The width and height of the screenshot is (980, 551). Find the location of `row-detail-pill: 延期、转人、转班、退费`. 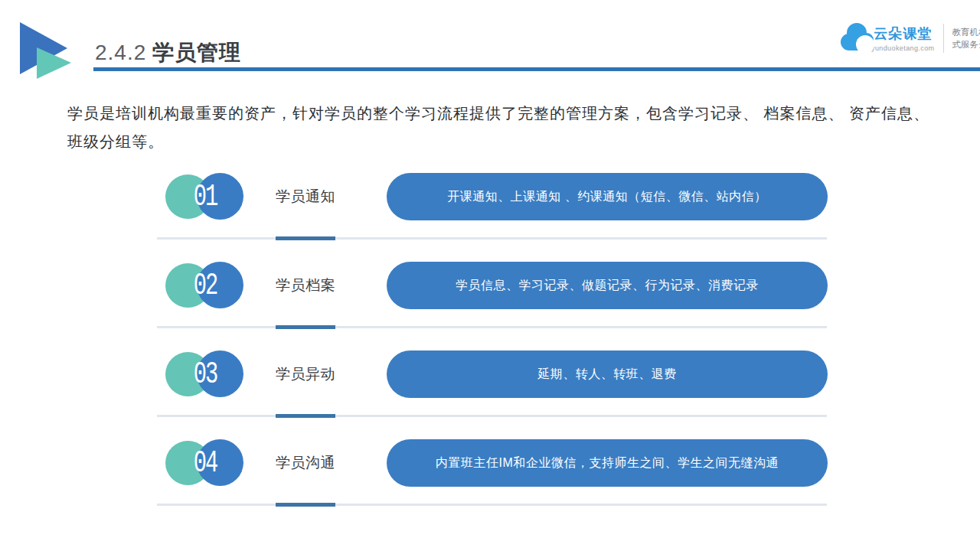

row-detail-pill: 延期、转人、转班、退费 is located at coordinates (607, 374).